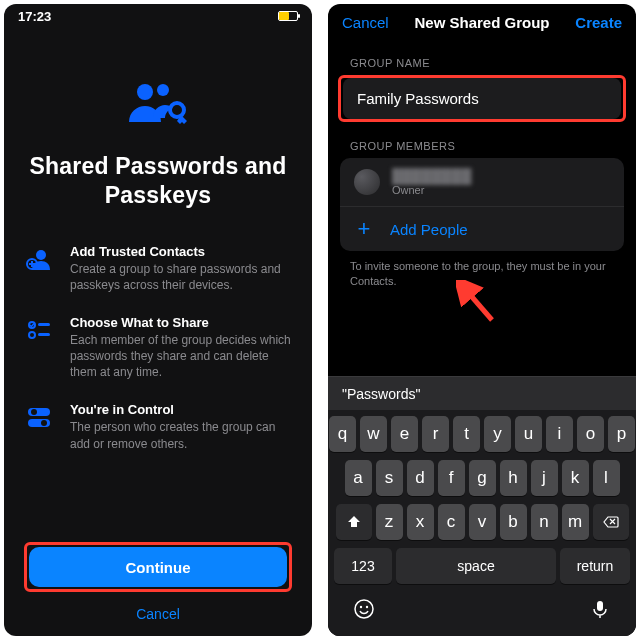 The image size is (640, 640). I want to click on key-q: q, so click(342, 434).